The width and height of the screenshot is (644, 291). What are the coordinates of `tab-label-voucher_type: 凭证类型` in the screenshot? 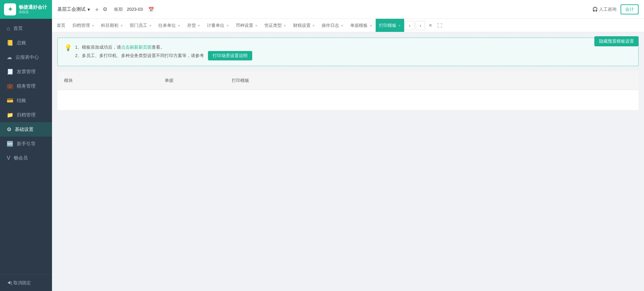 It's located at (273, 26).